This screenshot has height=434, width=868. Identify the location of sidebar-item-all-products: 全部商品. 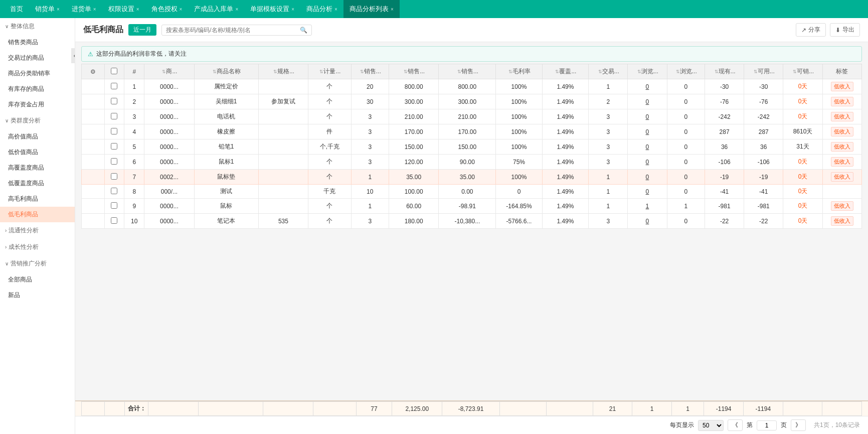
(37, 280).